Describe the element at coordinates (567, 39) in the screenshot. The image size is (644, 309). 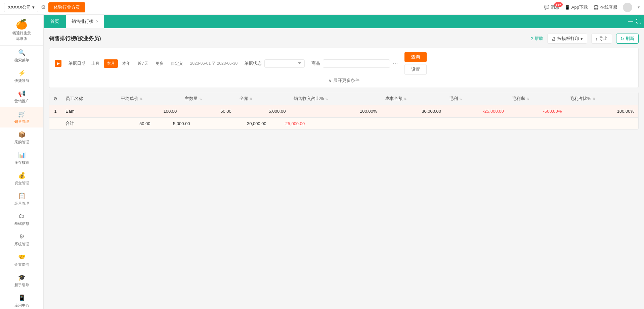
I see `print-button: 🖨 按模板打印 ▾` at that location.